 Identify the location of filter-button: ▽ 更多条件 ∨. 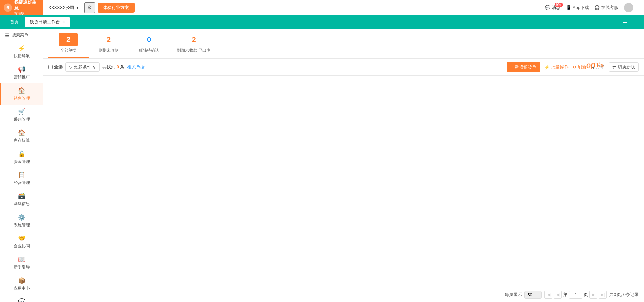
(83, 67).